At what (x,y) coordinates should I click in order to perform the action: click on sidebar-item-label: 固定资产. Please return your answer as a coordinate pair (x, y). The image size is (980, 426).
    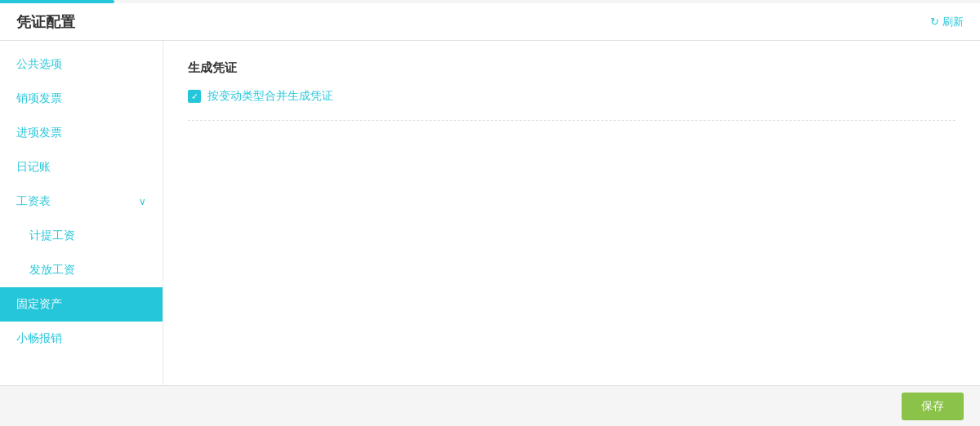
    Looking at the image, I should click on (39, 304).